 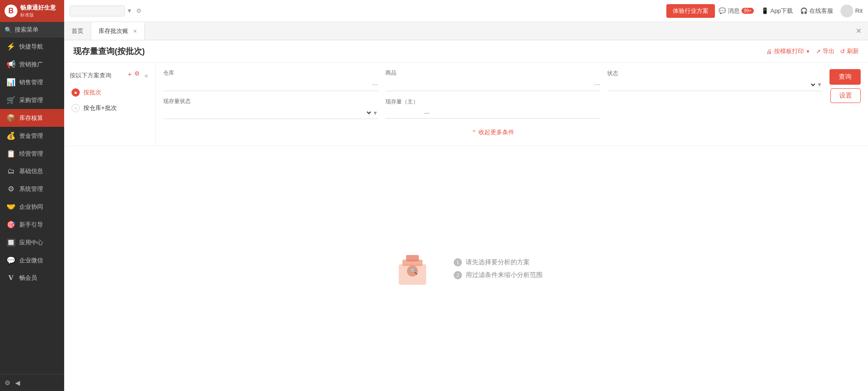 I want to click on topbar-dropdown-icon: ▼, so click(x=129, y=11).